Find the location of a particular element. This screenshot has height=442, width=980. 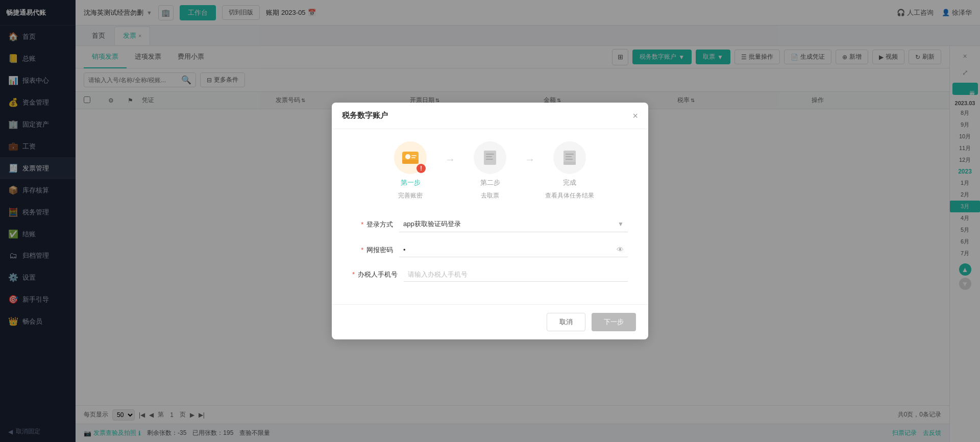

step-3-label: 完成 is located at coordinates (570, 183).